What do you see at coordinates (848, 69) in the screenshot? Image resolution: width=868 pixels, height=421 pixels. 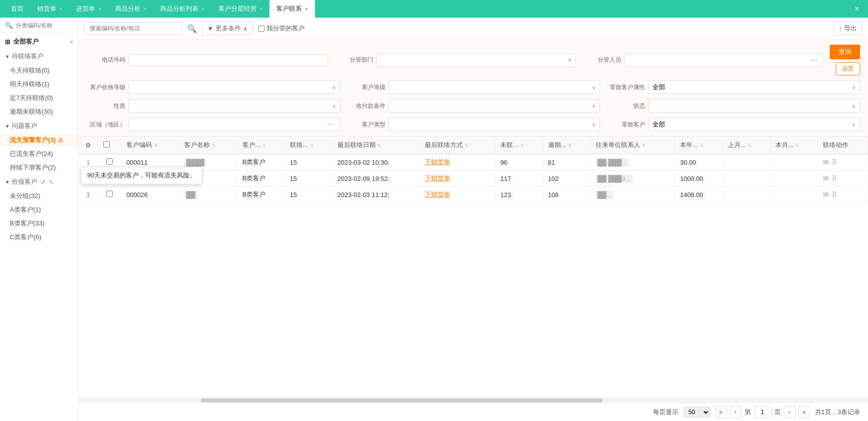 I see `settings-button: 设置` at bounding box center [848, 69].